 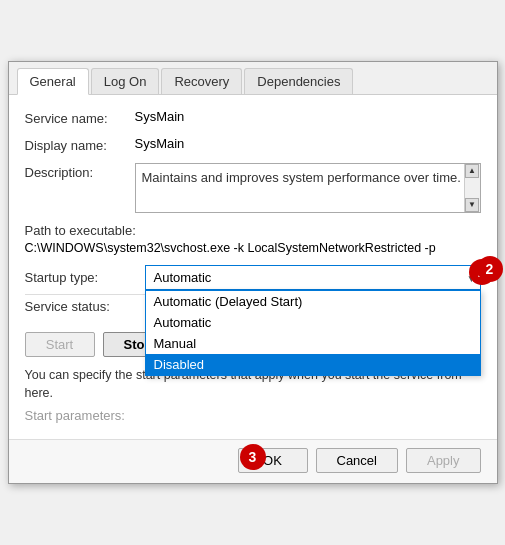 I want to click on option-manual: Manual, so click(x=313, y=344).